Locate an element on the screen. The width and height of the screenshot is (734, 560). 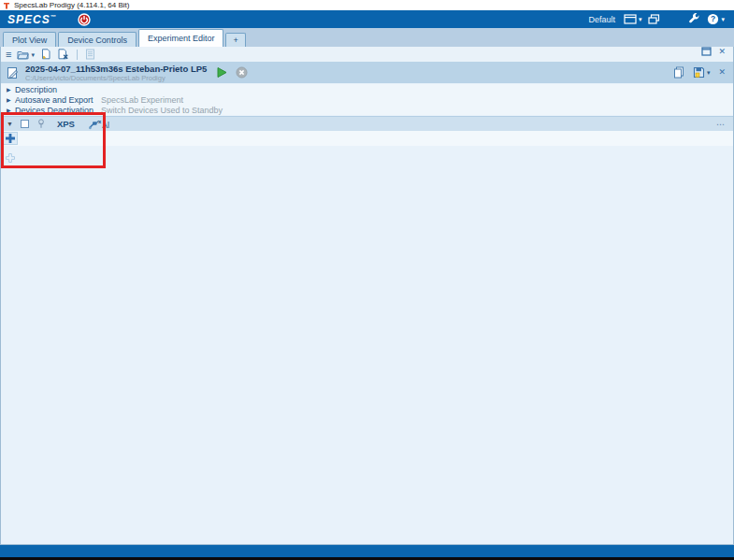
run-experiment-icon is located at coordinates (223, 73).